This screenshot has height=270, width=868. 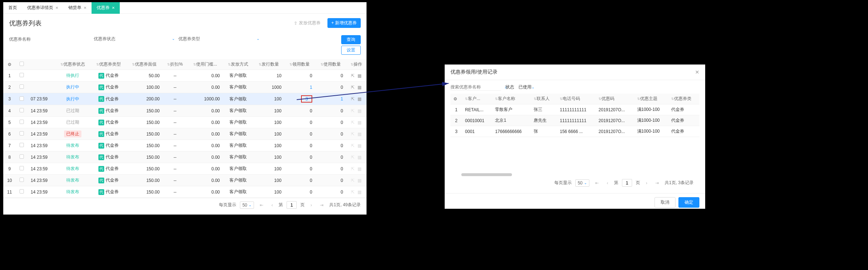 What do you see at coordinates (478, 87) in the screenshot?
I see `search-input` at bounding box center [478, 87].